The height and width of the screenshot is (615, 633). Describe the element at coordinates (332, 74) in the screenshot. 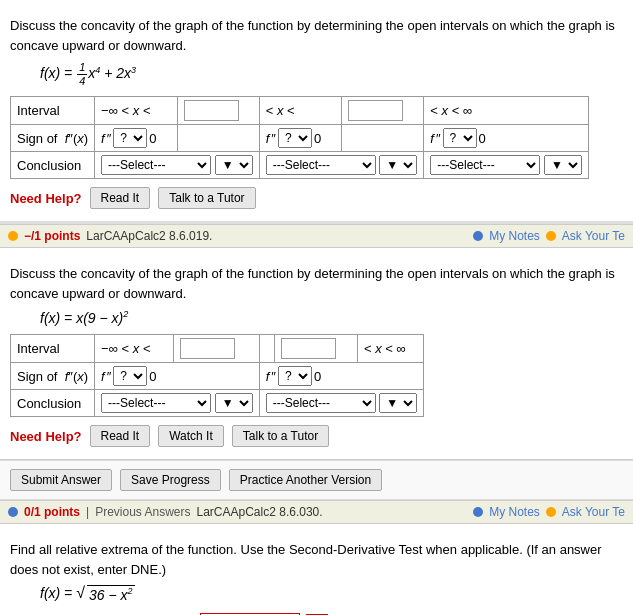

I see `formula-1: f(x) = 14x4 + 2x3` at that location.